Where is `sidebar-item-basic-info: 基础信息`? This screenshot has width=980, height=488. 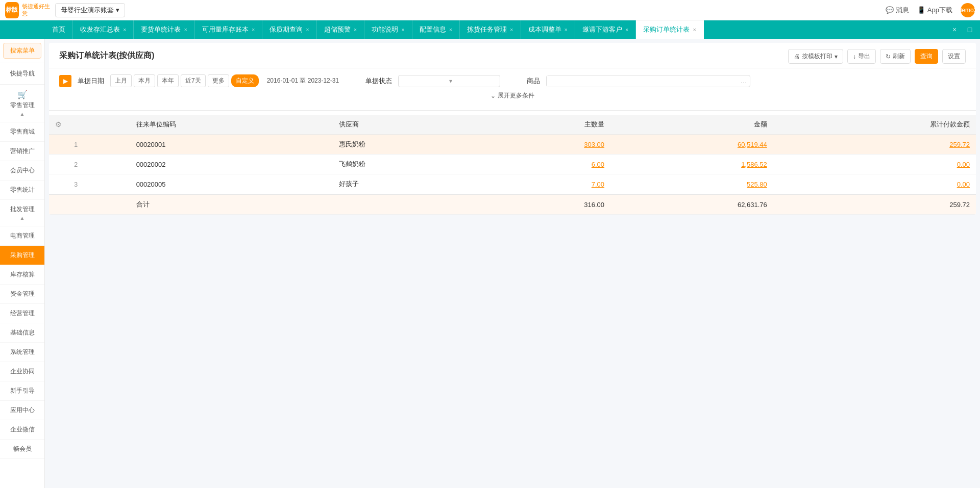 sidebar-item-basic-info: 基础信息 is located at coordinates (22, 333).